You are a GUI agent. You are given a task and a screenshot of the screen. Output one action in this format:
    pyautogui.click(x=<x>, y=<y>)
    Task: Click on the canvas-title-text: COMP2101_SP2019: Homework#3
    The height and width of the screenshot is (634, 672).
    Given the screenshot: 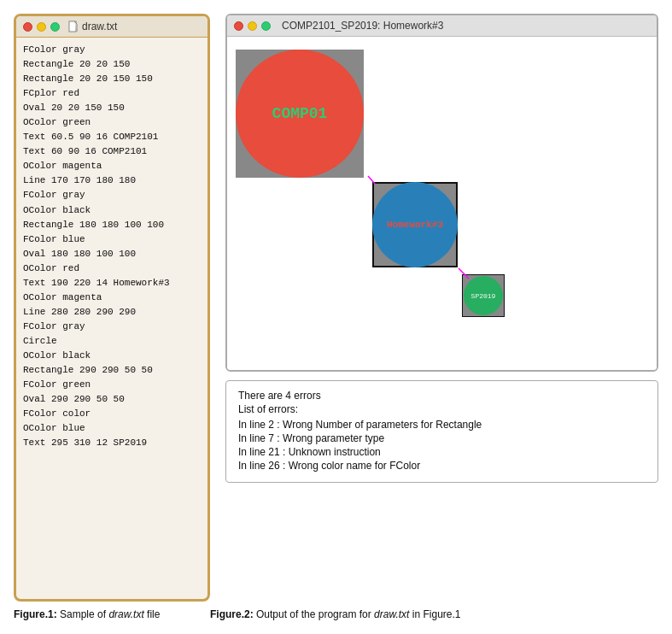 What is the action you would take?
    pyautogui.click(x=362, y=26)
    